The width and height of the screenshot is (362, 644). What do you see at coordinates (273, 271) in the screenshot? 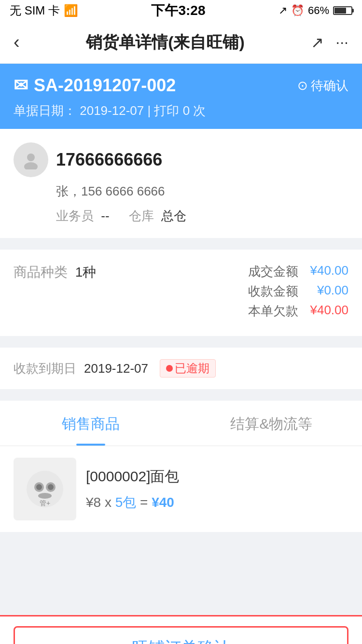
I see `deal-amount-label: 成交金额` at bounding box center [273, 271].